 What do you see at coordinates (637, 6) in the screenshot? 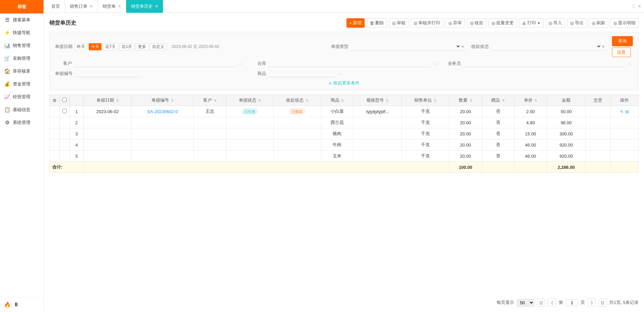
I see `tab-bar-right: □ ✕` at bounding box center [637, 6].